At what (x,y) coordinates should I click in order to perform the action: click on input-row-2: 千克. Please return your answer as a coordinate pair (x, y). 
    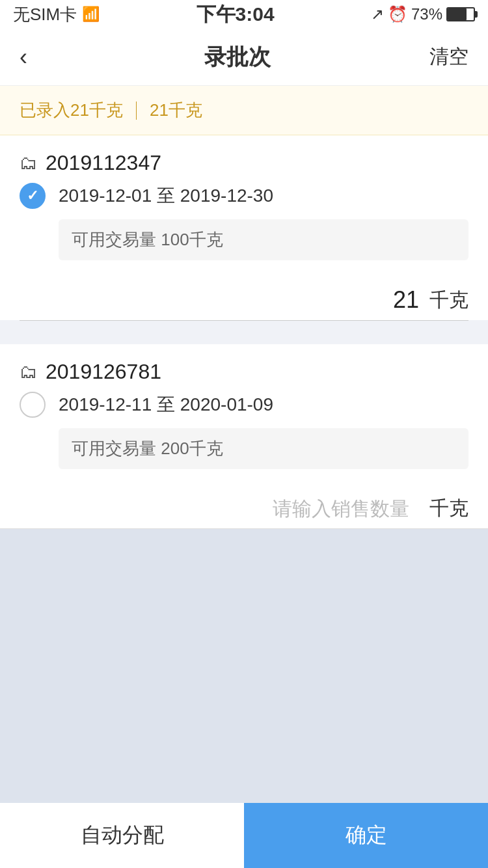
    Looking at the image, I should click on (244, 506).